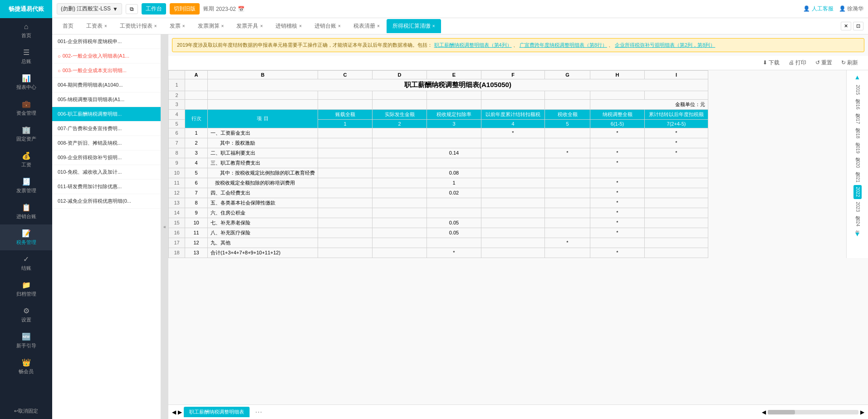 The image size is (868, 419). What do you see at coordinates (454, 213) in the screenshot?
I see `cell-14-E` at bounding box center [454, 213].